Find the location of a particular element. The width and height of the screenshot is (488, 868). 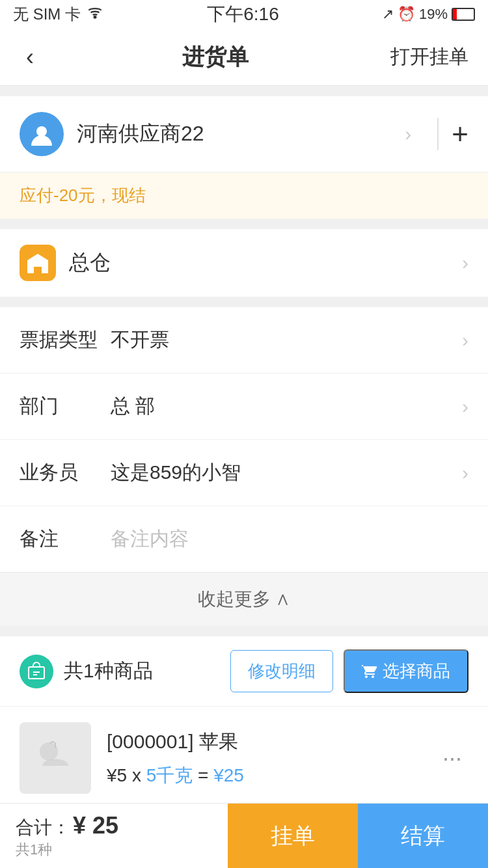

product-thumbnail is located at coordinates (55, 758).